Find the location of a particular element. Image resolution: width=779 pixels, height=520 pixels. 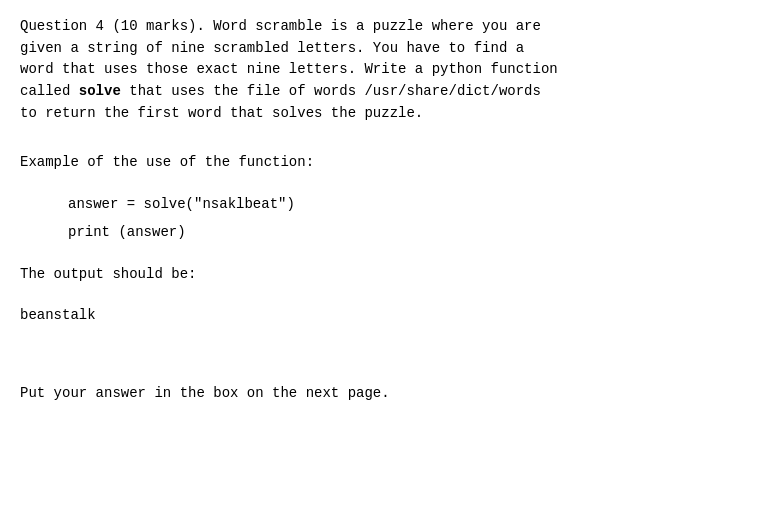

question-line-1: Question 4 (10 marks). Word scramble is … is located at coordinates (390, 27).